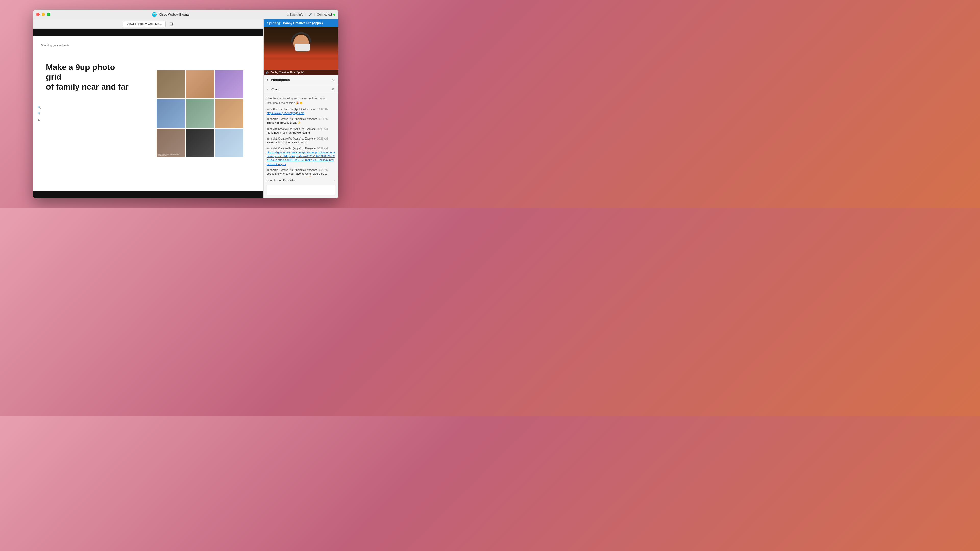 This screenshot has height=551, width=980. I want to click on chat-link-1: https://www.priscillagragg.com, so click(285, 113).